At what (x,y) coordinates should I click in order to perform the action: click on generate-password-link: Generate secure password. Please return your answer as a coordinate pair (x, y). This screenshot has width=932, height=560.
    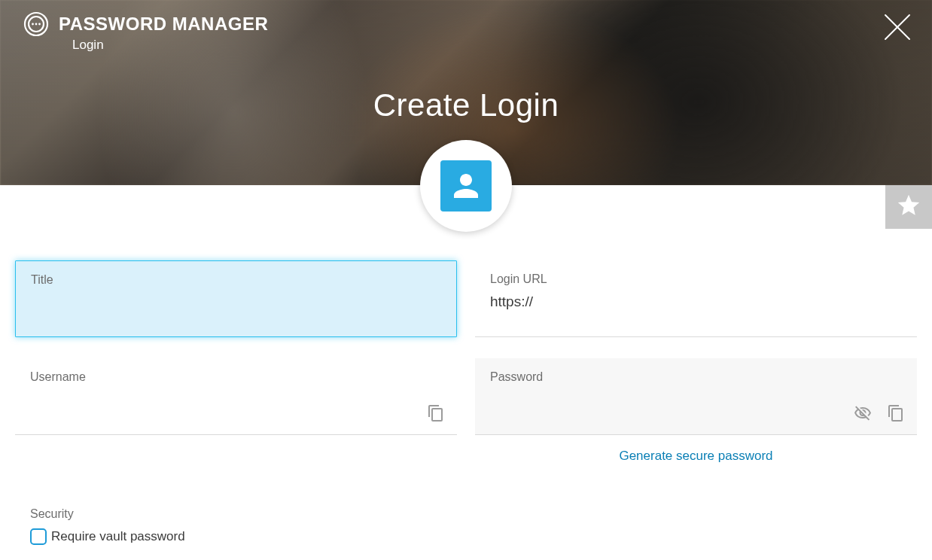
    Looking at the image, I should click on (696, 456).